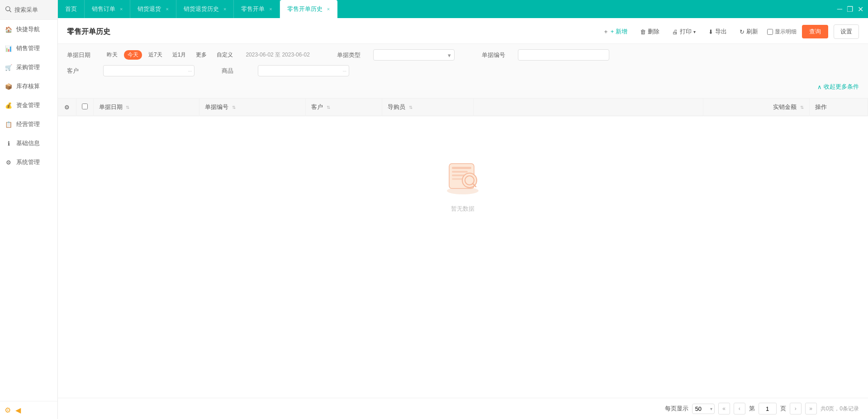 The width and height of the screenshot is (868, 419). What do you see at coordinates (643, 32) in the screenshot?
I see `delete-icon: 🗑` at bounding box center [643, 32].